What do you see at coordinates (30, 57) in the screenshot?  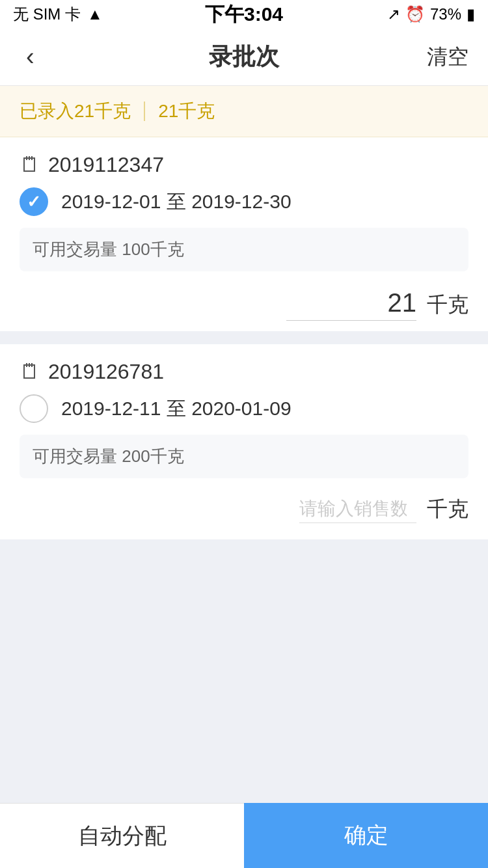 I see `back-button: ‹` at bounding box center [30, 57].